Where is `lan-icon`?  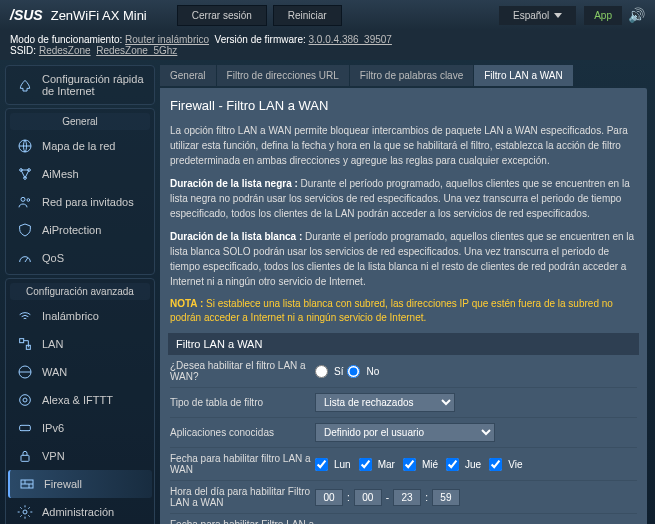
lan-icon is located at coordinates (25, 344).